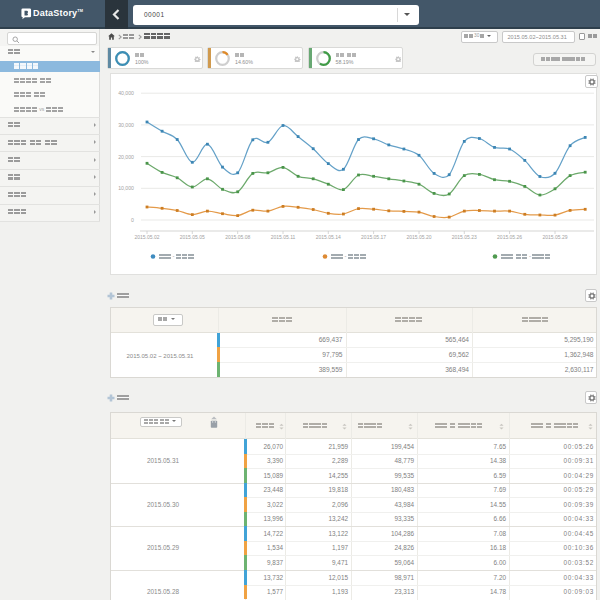 This screenshot has height=600, width=600. Describe the element at coordinates (126, 124) in the screenshot. I see `svg-text: 30,000` at that location.